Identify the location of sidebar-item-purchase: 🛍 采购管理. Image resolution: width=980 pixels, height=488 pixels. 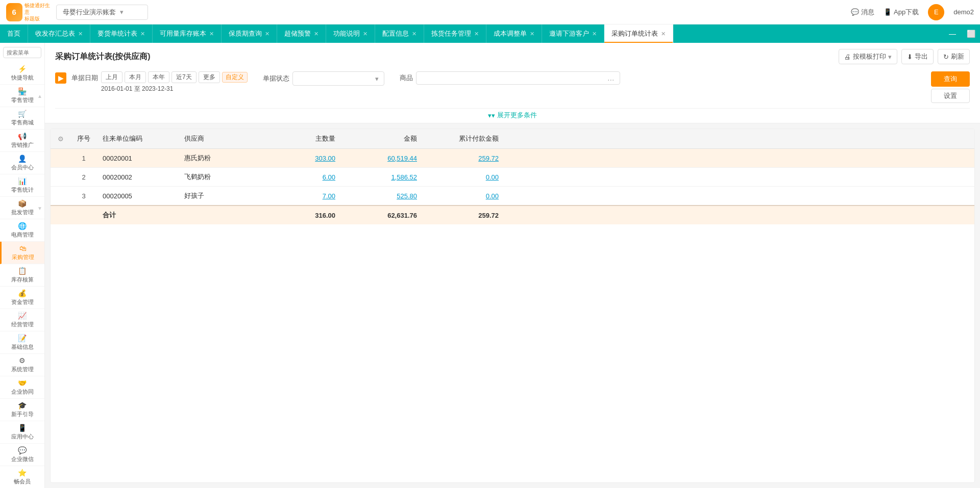
(22, 253).